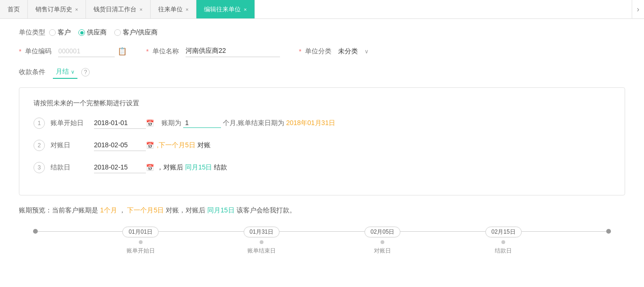  What do you see at coordinates (32, 33) in the screenshot?
I see `unit-type-label: 单位类型` at bounding box center [32, 33].